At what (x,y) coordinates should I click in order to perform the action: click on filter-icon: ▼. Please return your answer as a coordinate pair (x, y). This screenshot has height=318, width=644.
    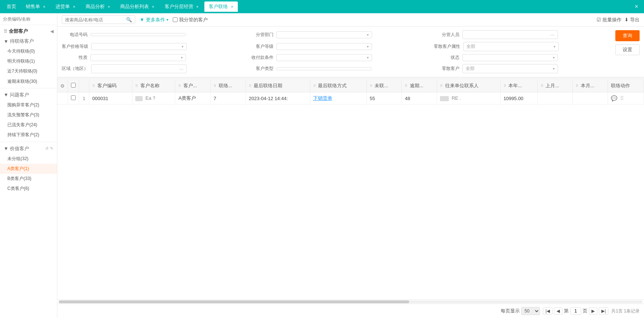
    Looking at the image, I should click on (142, 20).